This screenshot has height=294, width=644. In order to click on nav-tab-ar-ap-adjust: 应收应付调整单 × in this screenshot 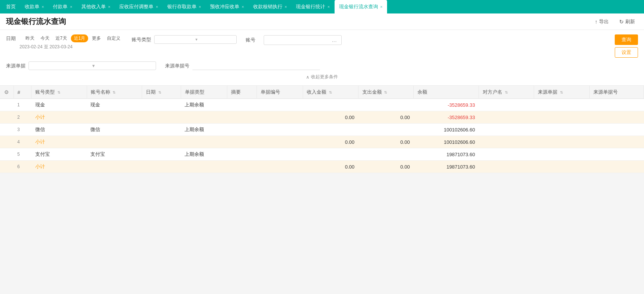, I will do `click(139, 7)`.